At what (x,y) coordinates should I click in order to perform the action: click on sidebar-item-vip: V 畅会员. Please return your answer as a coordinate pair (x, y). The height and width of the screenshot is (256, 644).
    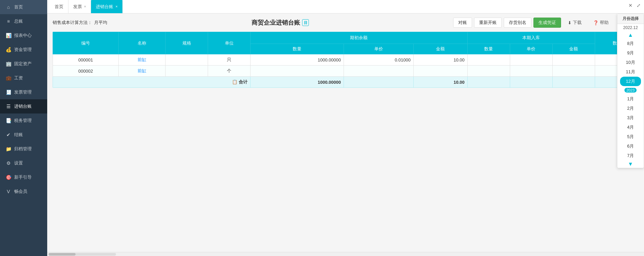
    Looking at the image, I should click on (24, 191).